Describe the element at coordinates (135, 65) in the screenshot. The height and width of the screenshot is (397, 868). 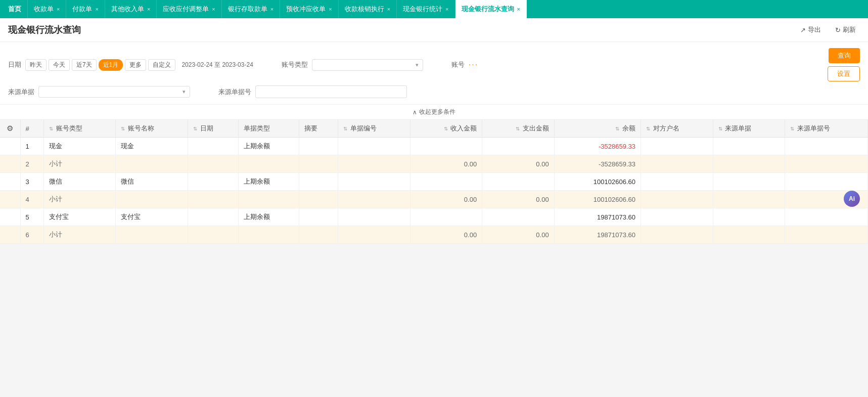
I see `date-btn-more: 更多` at that location.